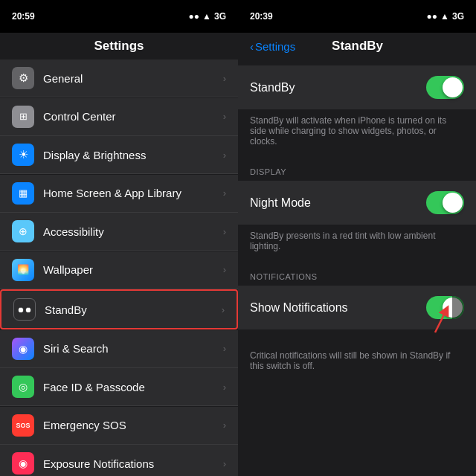 This screenshot has height=476, width=476. What do you see at coordinates (445, 202) in the screenshot?
I see `night-mode-toggle` at bounding box center [445, 202].